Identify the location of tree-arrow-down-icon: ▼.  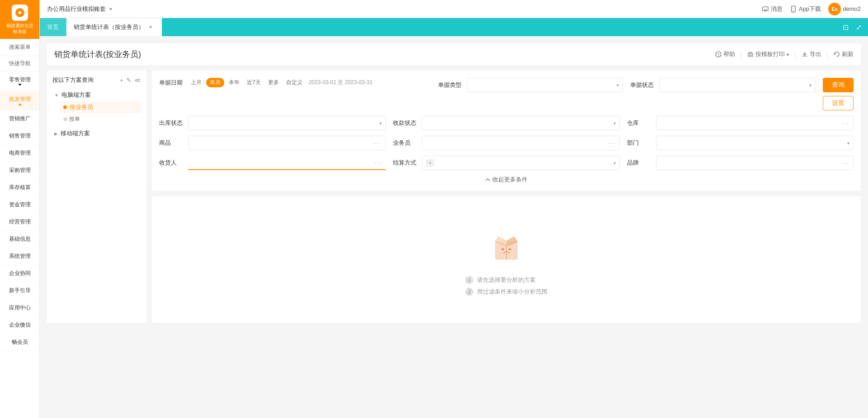
(57, 95).